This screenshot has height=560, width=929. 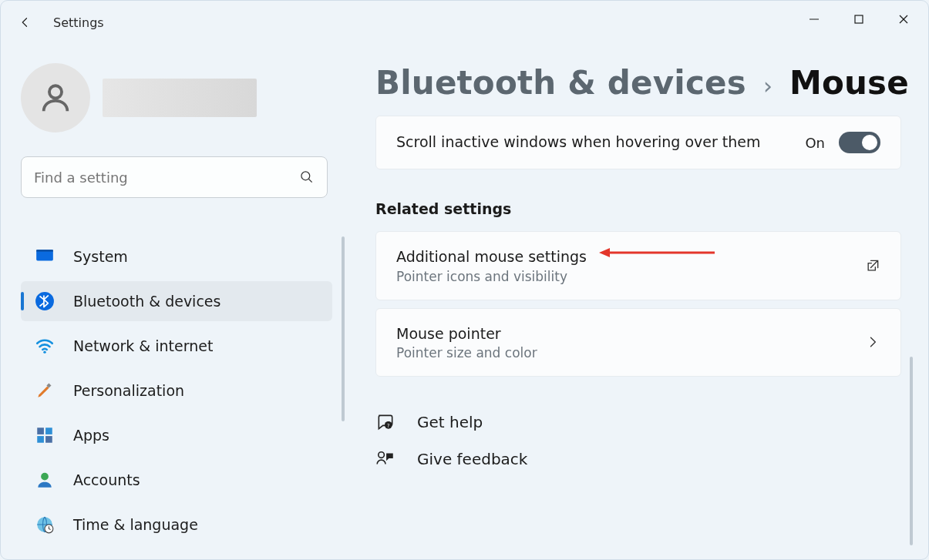 I want to click on sidebar-item-label: System, so click(x=100, y=257).